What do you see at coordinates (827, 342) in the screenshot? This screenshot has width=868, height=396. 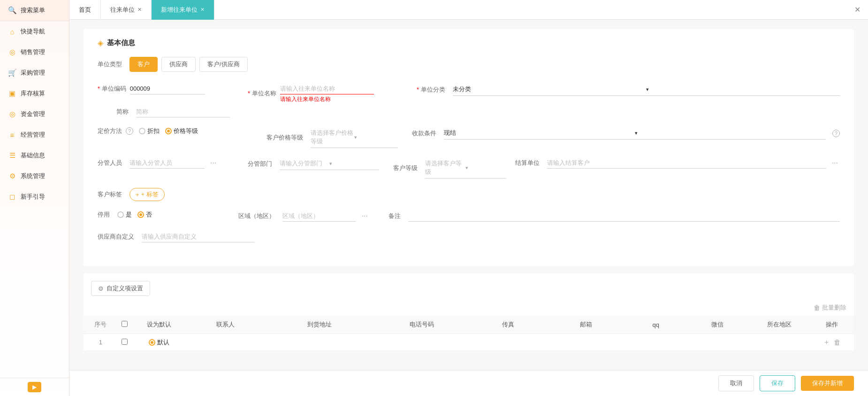 I see `add-row-icon: ＋` at bounding box center [827, 342].